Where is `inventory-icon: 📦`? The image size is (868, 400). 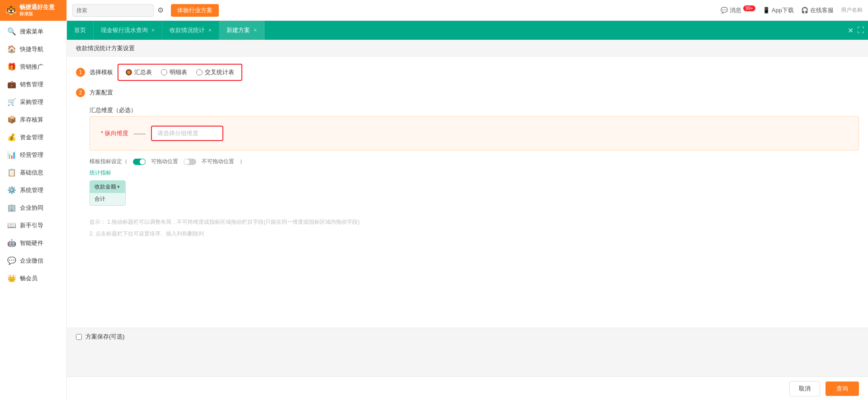 inventory-icon: 📦 is located at coordinates (12, 119).